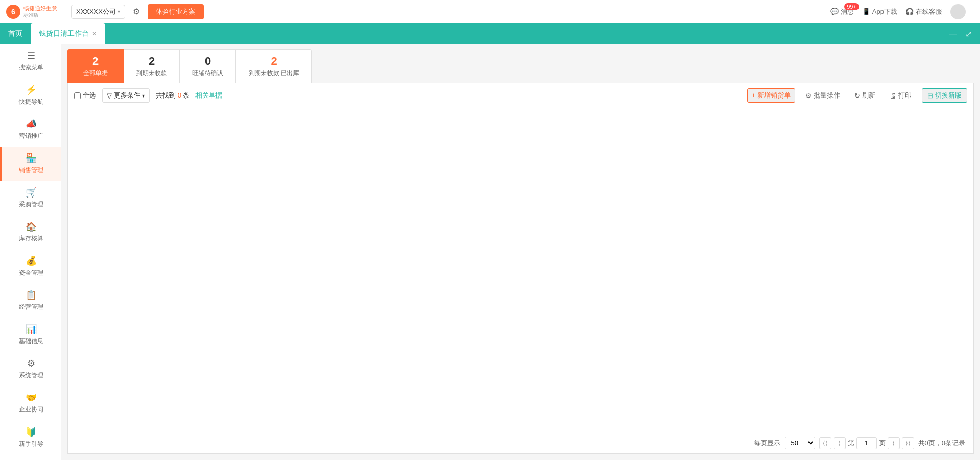 This screenshot has height=460, width=980. Describe the element at coordinates (823, 95) in the screenshot. I see `batch-operation-button: ⚙ 批量操作` at that location.